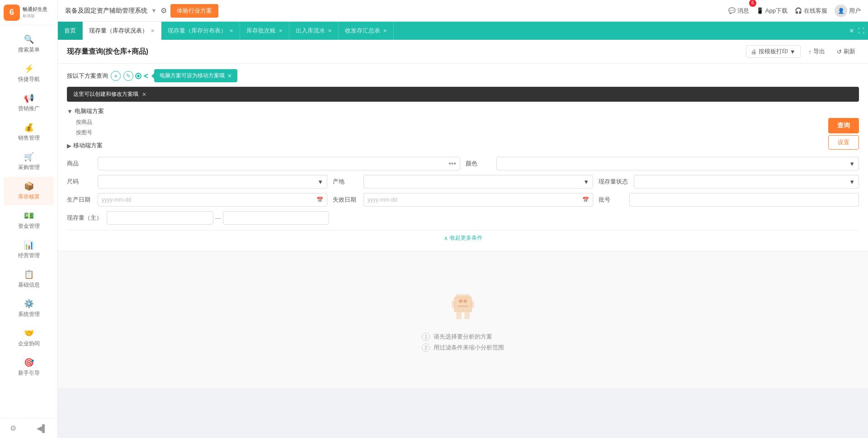  I want to click on origin-select: ▼, so click(478, 182).